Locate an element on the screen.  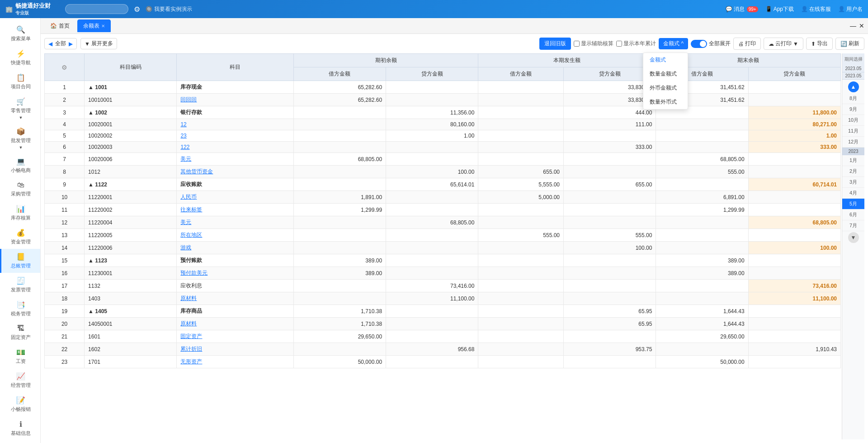
expand-icon: ▼ is located at coordinates (87, 44).